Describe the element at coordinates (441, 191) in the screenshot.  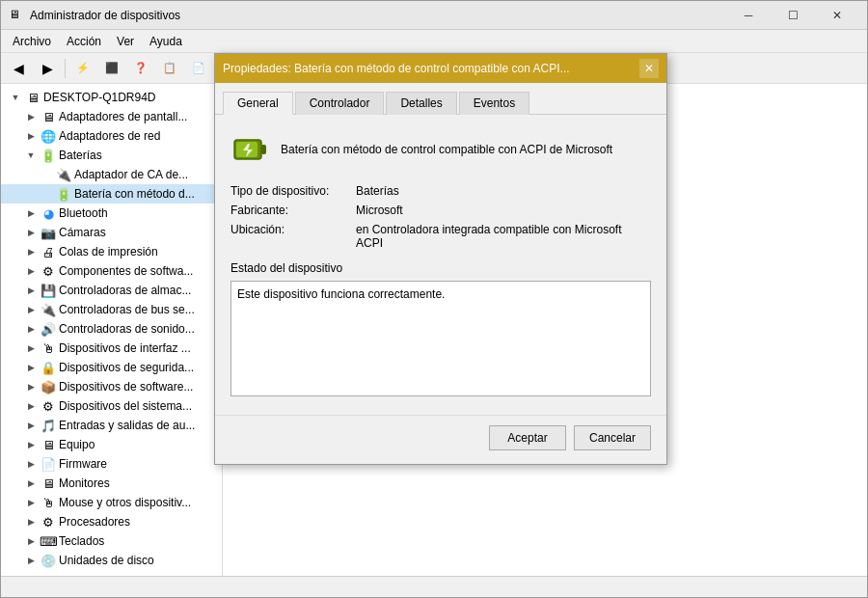
I see `prop-row-tipo: Tipo de dispositivo: Baterías` at that location.